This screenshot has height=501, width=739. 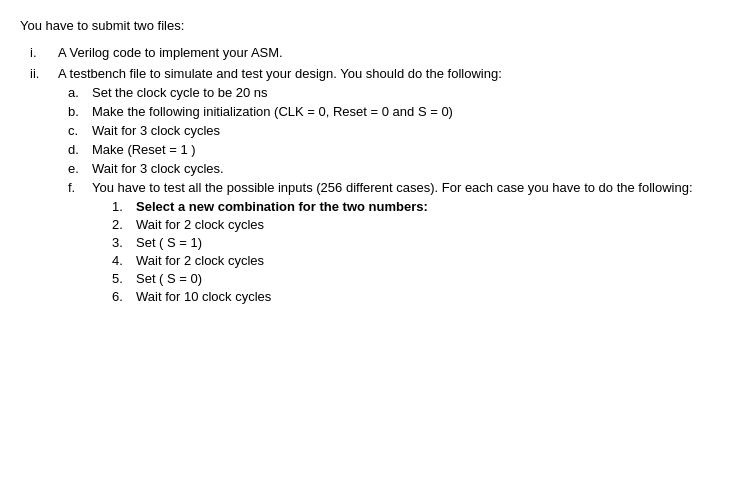 I want to click on alpha-item-a: a. Set the clock cycle to be 20 ns, so click(x=394, y=92).